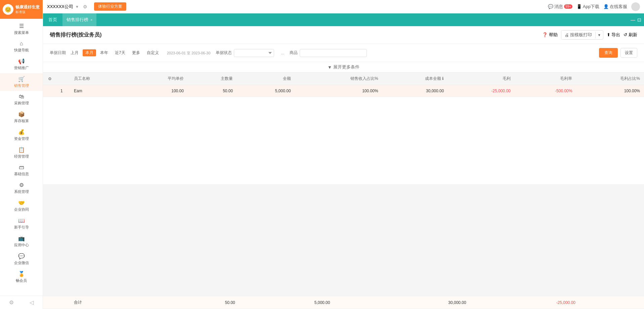 The width and height of the screenshot is (644, 309). Describe the element at coordinates (77, 20) in the screenshot. I see `tab-label: 销售排行榜` at that location.